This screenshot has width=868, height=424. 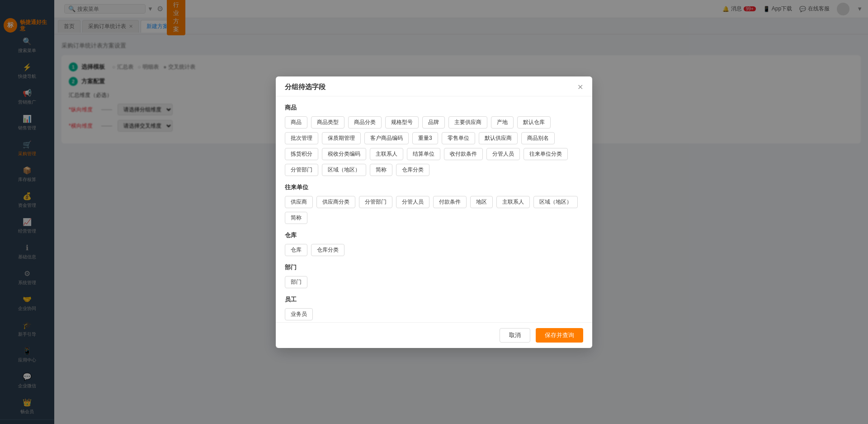 I want to click on modal-body: 商品商品商品类型商品分类规格型号品牌主要供应商产地默认仓库批次管理保质期管理客户…, so click(x=434, y=124).